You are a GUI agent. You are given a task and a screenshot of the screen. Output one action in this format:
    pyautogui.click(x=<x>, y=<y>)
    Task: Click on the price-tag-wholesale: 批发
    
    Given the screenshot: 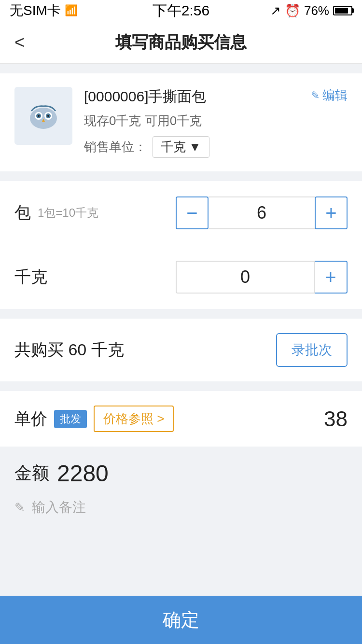 What is the action you would take?
    pyautogui.click(x=70, y=419)
    